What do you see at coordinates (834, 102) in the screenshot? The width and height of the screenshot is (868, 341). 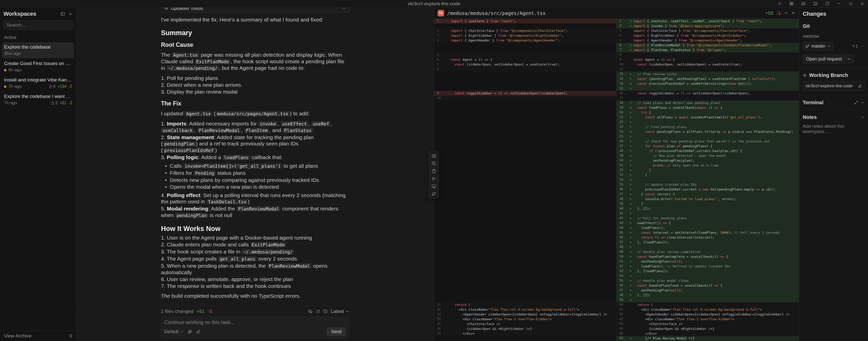 I see `terminal-header: Terminal` at bounding box center [834, 102].